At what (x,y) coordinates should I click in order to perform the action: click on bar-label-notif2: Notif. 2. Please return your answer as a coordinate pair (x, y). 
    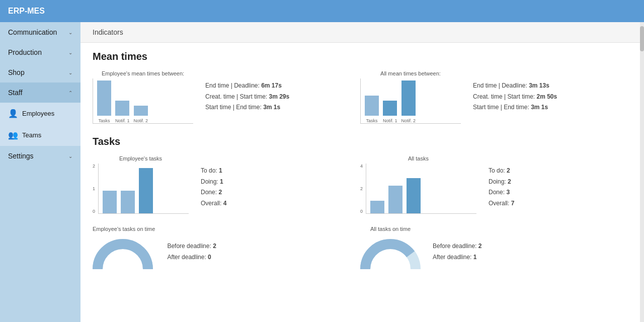
    Looking at the image, I should click on (141, 121).